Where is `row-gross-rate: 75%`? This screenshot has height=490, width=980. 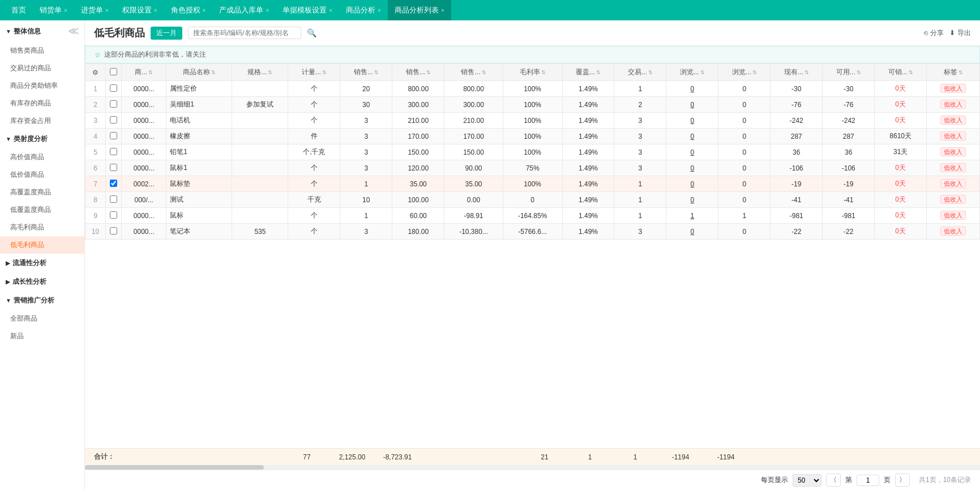
row-gross-rate: 75% is located at coordinates (532, 168).